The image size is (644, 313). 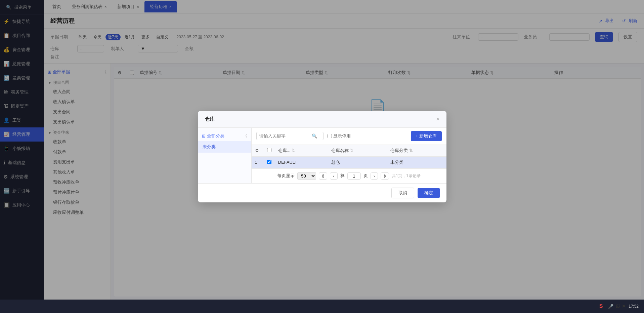 I want to click on modal-right-panel: 🔍 显示停用 + 新增仓库 ⚙, so click(x=349, y=155).